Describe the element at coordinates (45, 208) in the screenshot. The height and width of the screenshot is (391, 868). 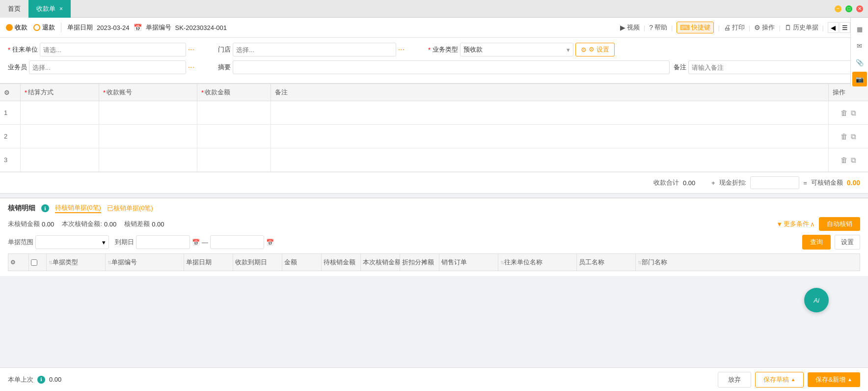
I see `writeoff-info-icon: ℹ` at that location.